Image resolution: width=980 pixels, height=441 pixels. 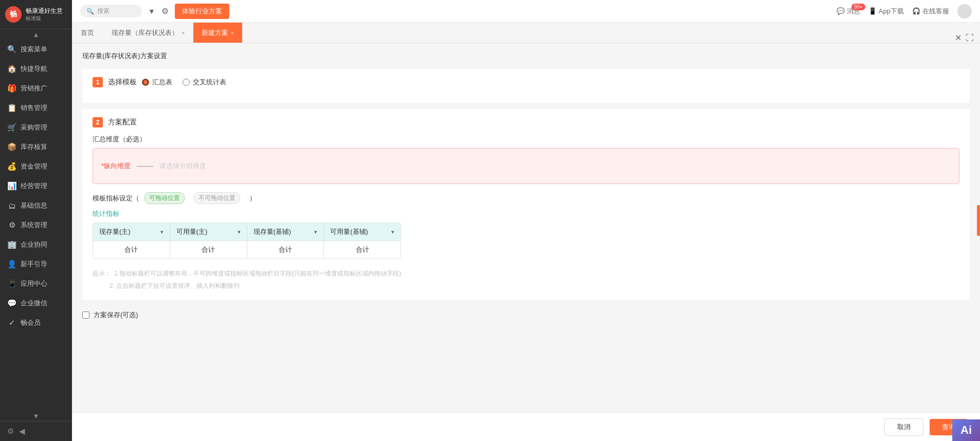 What do you see at coordinates (165, 198) in the screenshot?
I see `badge-draggable: 可拖动位置` at bounding box center [165, 198].